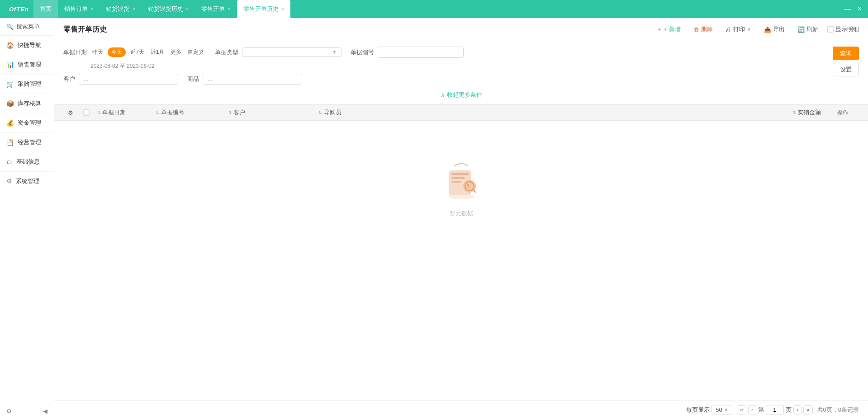  What do you see at coordinates (86, 113) in the screenshot?
I see `header-checkbox` at bounding box center [86, 113].